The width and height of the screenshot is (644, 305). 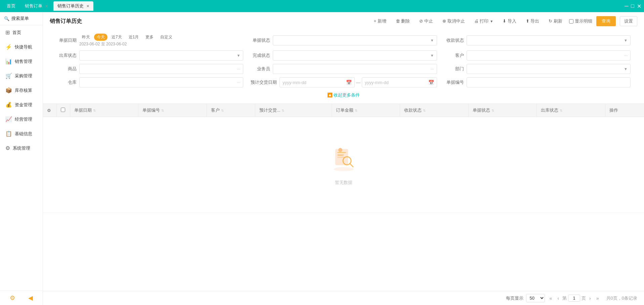 I want to click on completion-status-select: ▼, so click(x=355, y=55).